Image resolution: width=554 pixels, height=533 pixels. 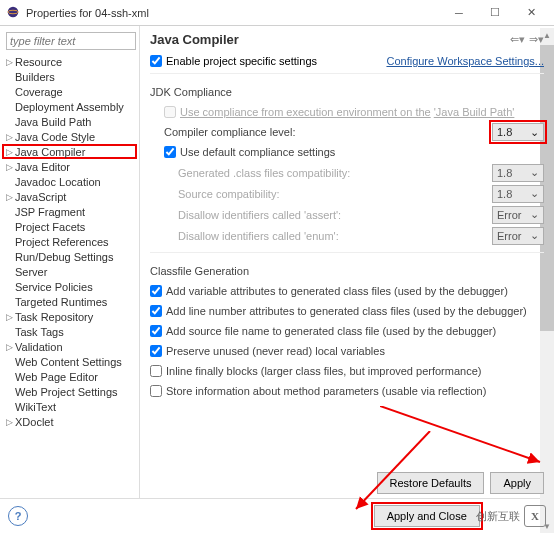 What do you see at coordinates (277, 515) in the screenshot?
I see `dialog-footer: ? Apply and Close Cancel` at bounding box center [277, 515].